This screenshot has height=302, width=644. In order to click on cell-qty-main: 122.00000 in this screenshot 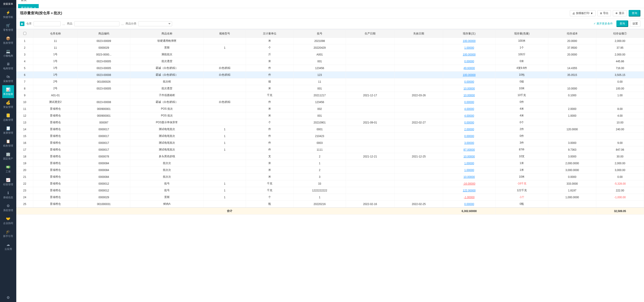, I will do `click(470, 190)`.